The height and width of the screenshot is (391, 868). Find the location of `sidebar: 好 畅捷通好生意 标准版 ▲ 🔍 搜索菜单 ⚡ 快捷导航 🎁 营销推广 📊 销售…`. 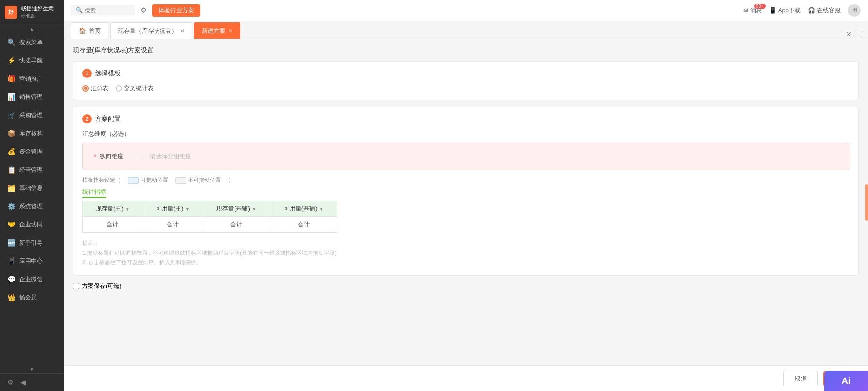

sidebar: 好 畅捷通好生意 标准版 ▲ 🔍 搜索菜单 ⚡ 快捷导航 🎁 营销推广 📊 销售… is located at coordinates (32, 196).